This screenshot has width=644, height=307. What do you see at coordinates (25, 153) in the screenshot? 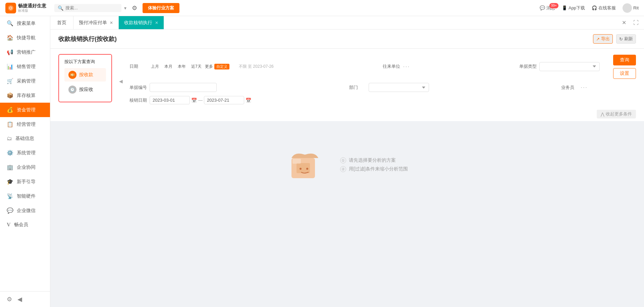
I see `sidebar-item-system: ⚙️ 系统管理` at bounding box center [25, 153].